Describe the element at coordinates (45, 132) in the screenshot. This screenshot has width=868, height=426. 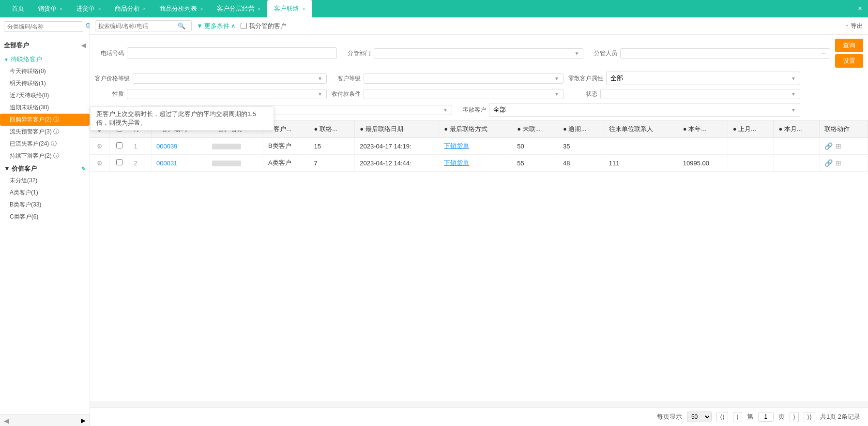
I see `sidebar-item-loss-warning: 流失预警客户(3) ⓘ` at that location.